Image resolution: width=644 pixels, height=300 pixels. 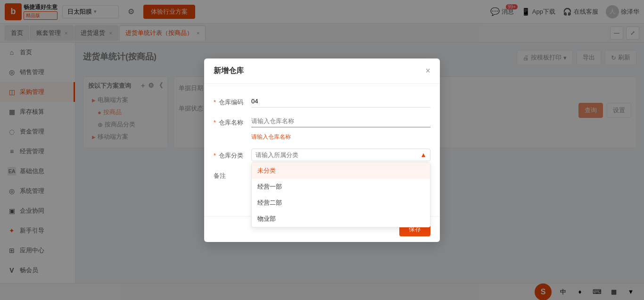 I want to click on code-input, so click(x=341, y=101).